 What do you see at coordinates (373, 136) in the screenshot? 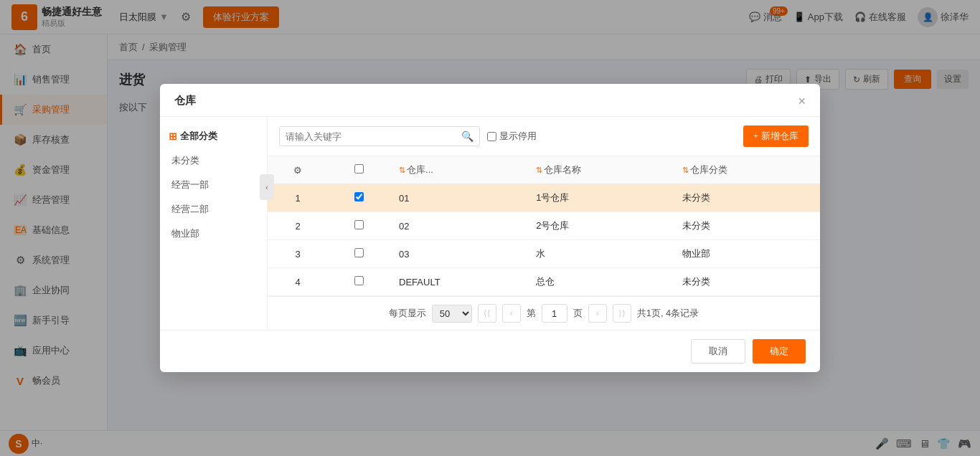
I see `search-input` at bounding box center [373, 136].